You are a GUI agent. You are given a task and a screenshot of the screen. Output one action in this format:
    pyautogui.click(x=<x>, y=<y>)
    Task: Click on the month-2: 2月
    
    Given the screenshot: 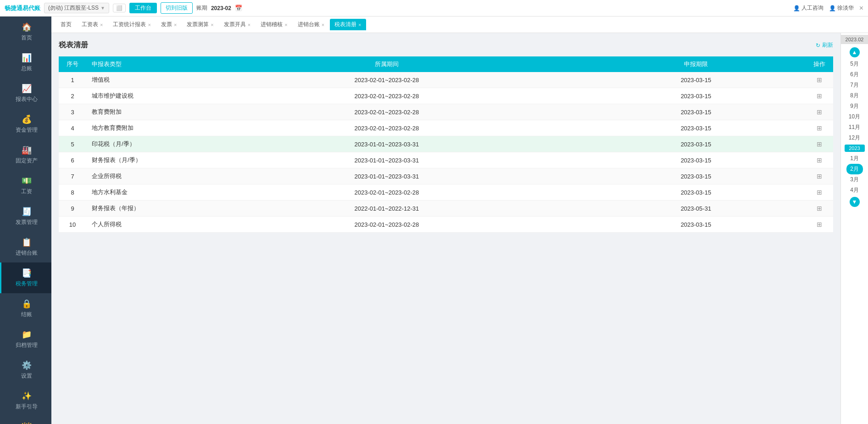 What is the action you would take?
    pyautogui.click(x=855, y=169)
    